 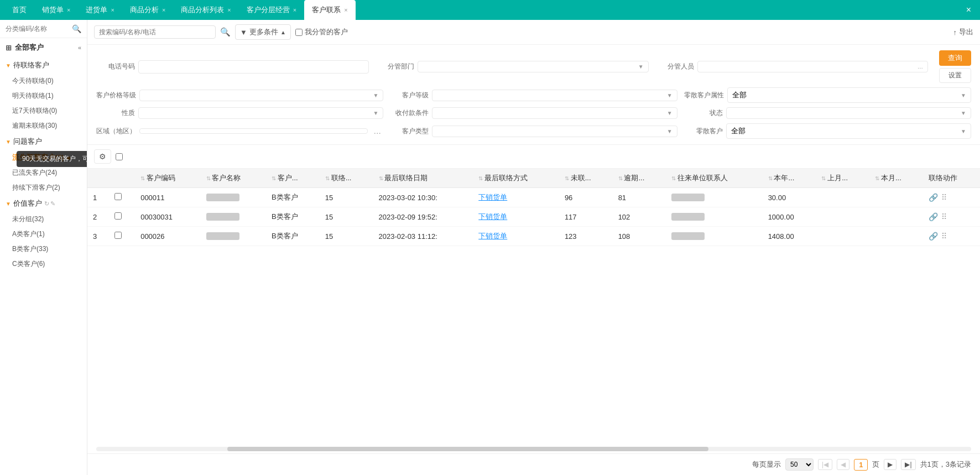 What do you see at coordinates (955, 75) in the screenshot?
I see `settings-button: 设置` at bounding box center [955, 75].